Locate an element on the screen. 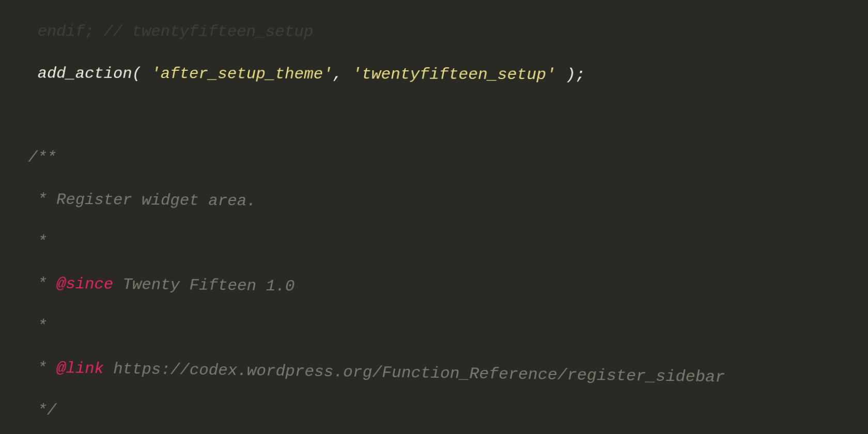 Image resolution: width=868 pixels, height=434 pixels. code-line: * @link https://codex.wordpress.org/Func… is located at coordinates (434, 374).